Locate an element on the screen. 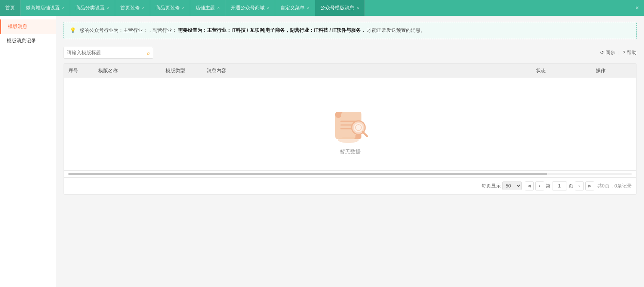 The width and height of the screenshot is (644, 287). pagination-summary: 共0页，0条记录 is located at coordinates (614, 186).